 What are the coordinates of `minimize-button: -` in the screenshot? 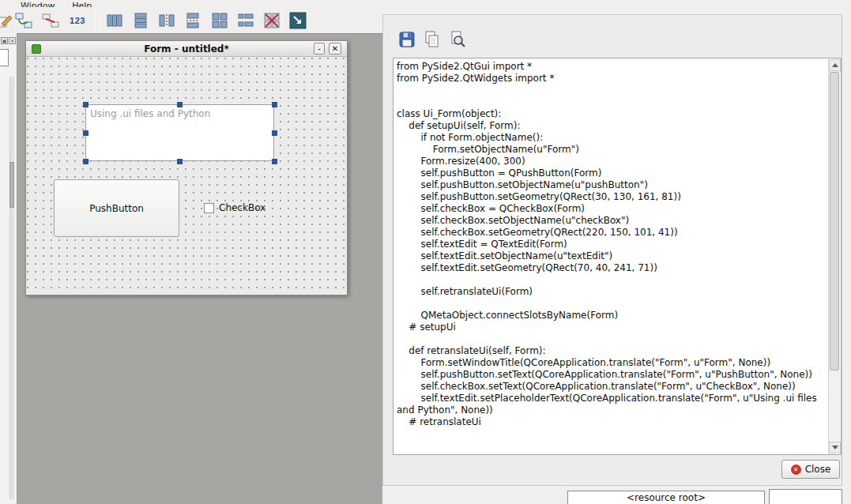 It's located at (319, 49).